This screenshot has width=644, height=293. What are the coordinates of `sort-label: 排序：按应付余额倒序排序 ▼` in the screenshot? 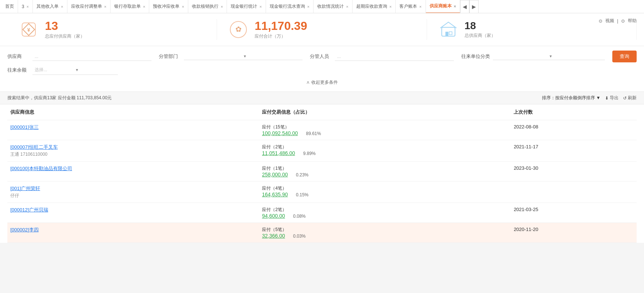 It's located at (571, 98).